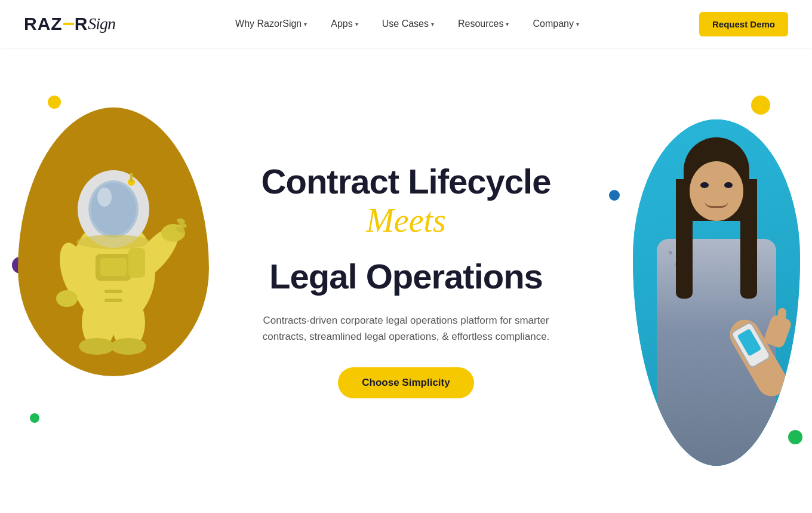 Image resolution: width=812 pixels, height=513 pixels. I want to click on person-image, so click(716, 293).